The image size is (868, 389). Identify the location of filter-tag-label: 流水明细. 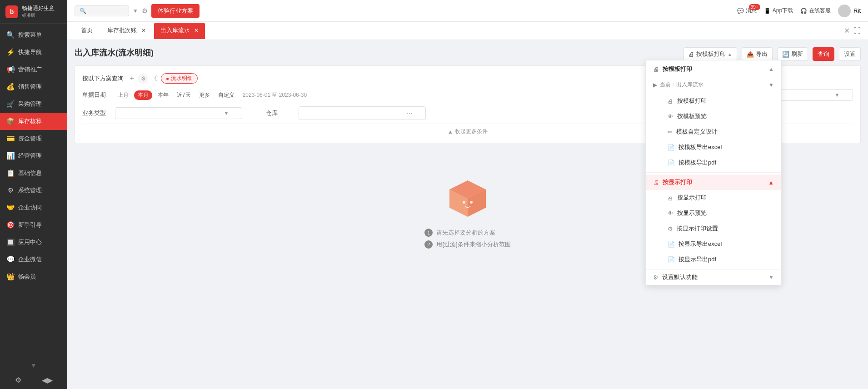
(182, 78).